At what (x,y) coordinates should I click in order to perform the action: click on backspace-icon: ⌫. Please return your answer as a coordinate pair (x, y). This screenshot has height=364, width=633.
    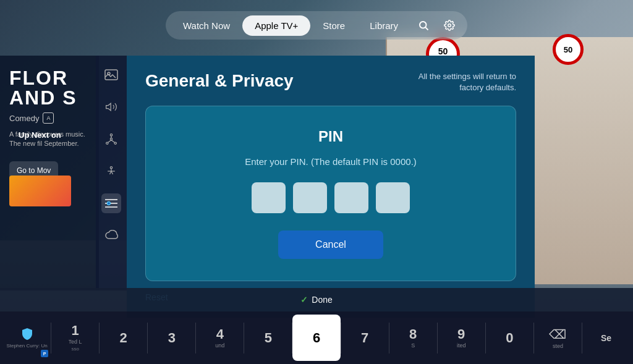
    Looking at the image, I should click on (558, 334).